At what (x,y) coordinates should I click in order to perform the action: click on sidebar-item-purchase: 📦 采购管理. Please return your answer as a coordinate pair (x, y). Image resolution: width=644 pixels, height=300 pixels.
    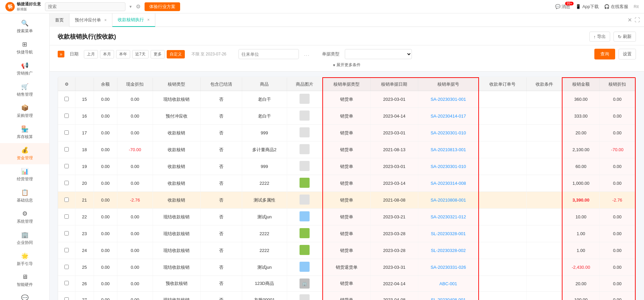
    Looking at the image, I should click on (25, 112).